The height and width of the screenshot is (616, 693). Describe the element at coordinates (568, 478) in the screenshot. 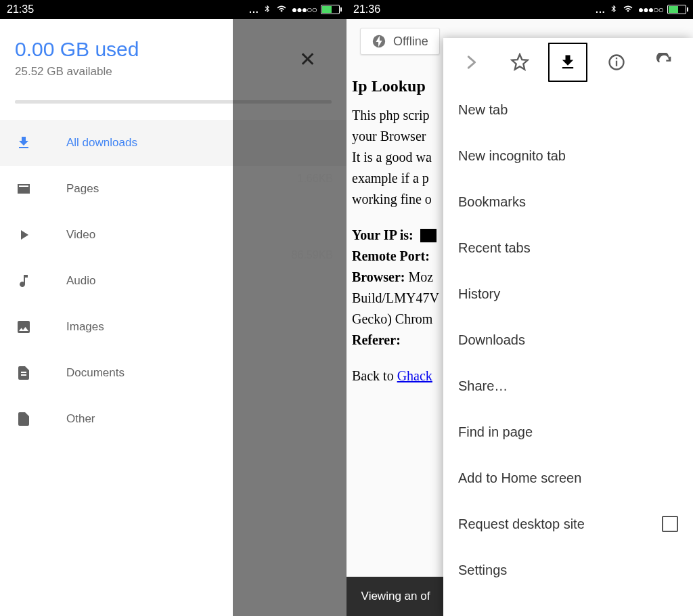

I see `menu-add-to-home-screen: Add to Home screen` at that location.